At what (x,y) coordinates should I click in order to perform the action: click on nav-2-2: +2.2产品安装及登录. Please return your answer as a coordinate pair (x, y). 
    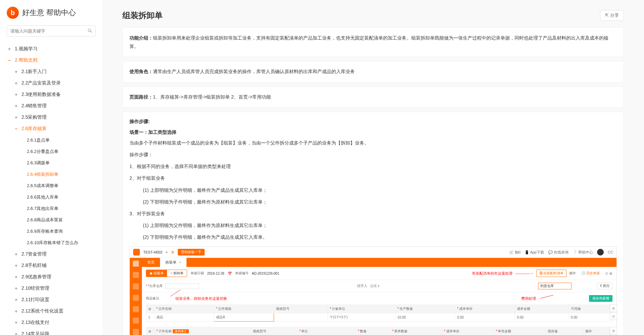
    Looking at the image, I should click on (51, 83).